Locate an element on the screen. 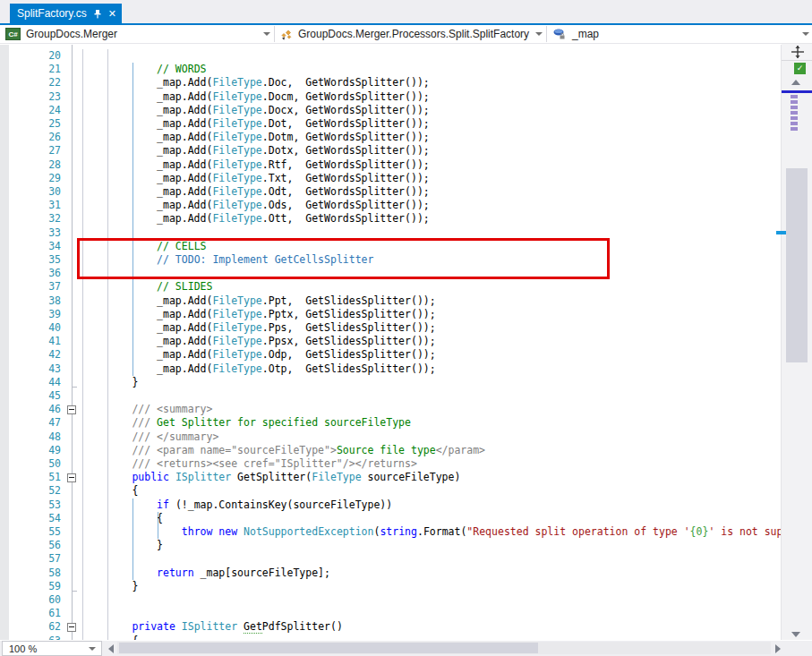  code-text: /// <param name="sourceFileType">Source … is located at coordinates (284, 451).